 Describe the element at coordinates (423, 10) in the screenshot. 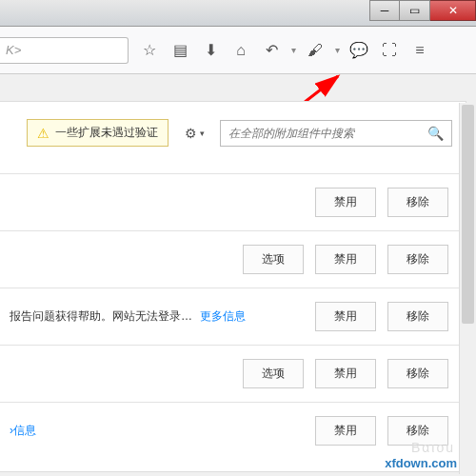

I see `window-controls: ─ ▭ ✕` at that location.